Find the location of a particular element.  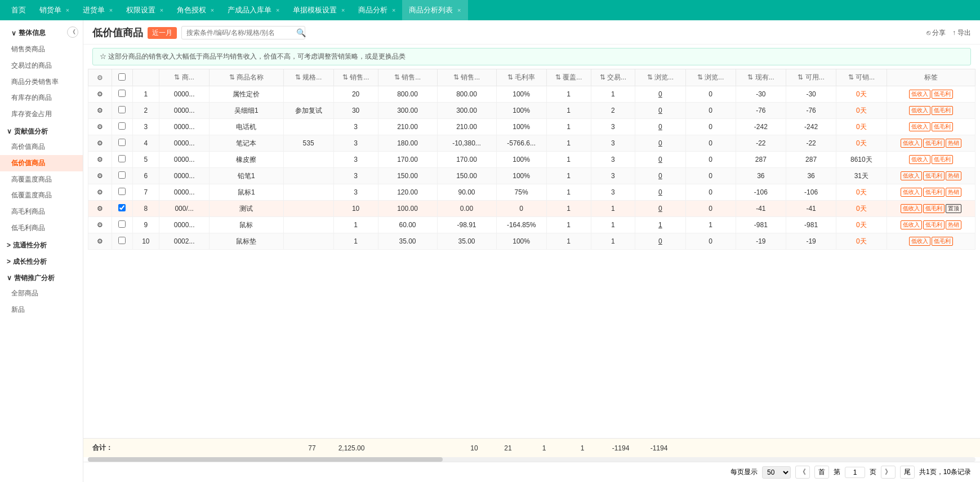

last-page-btn: 尾 is located at coordinates (907, 472).